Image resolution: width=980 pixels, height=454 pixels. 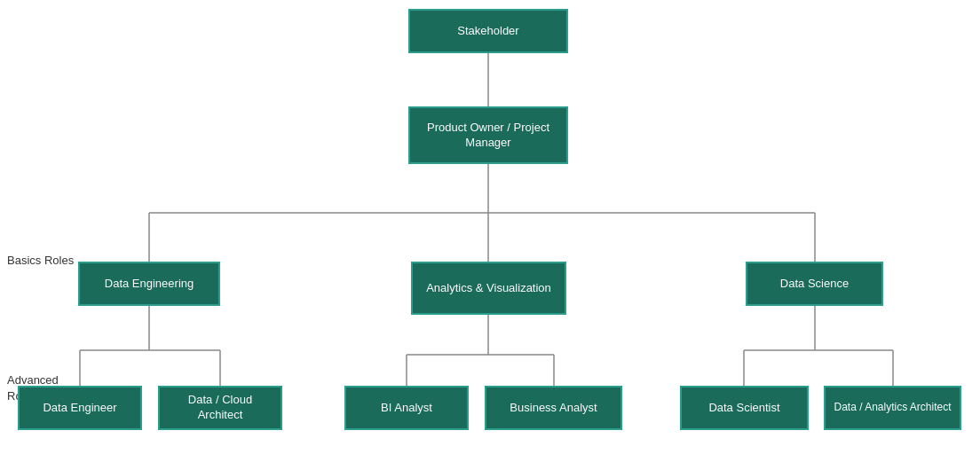 What do you see at coordinates (41, 261) in the screenshot?
I see `basics-roles-label: Basics Roles` at bounding box center [41, 261].